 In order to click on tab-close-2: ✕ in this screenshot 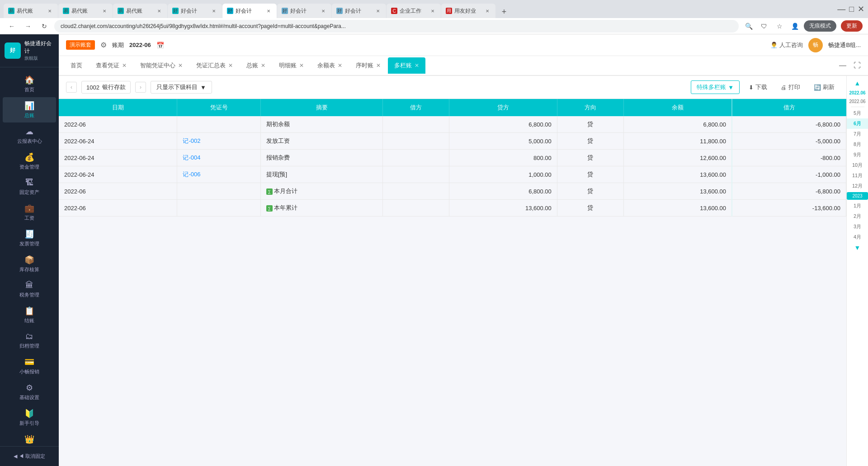, I will do `click(104, 11)`.